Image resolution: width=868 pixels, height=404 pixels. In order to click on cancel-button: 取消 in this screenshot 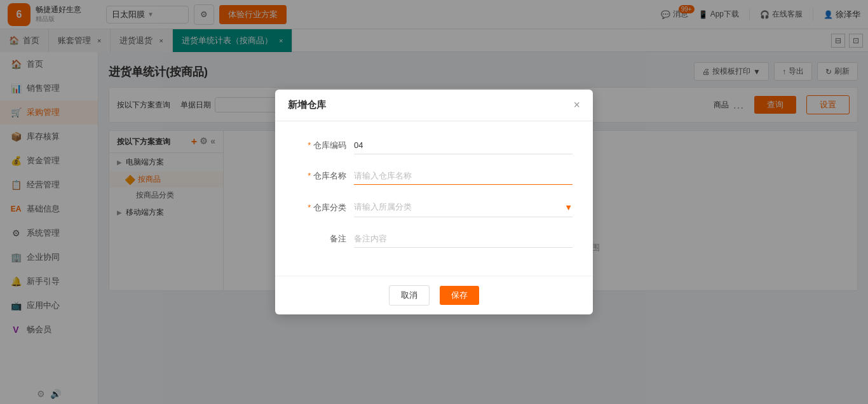, I will do `click(409, 295)`.